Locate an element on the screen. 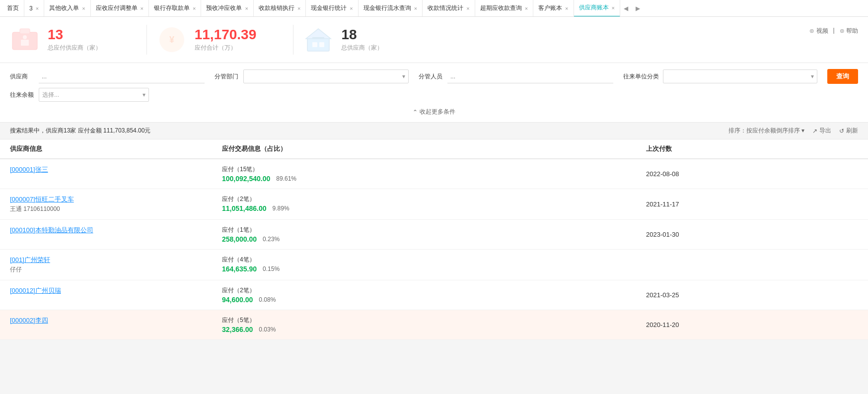 This screenshot has height=394, width=868. nav-tab-collection-label: 收款核销执行 is located at coordinates (277, 8).